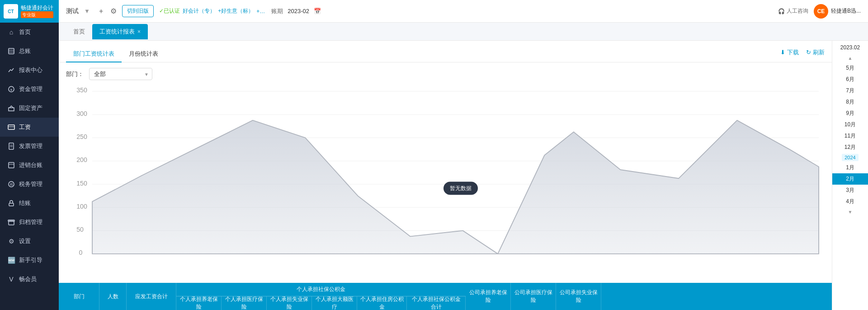 This screenshot has width=868, height=310. Describe the element at coordinates (488, 296) in the screenshot. I see `th-company-pension: 公司承担养老保险` at that location.